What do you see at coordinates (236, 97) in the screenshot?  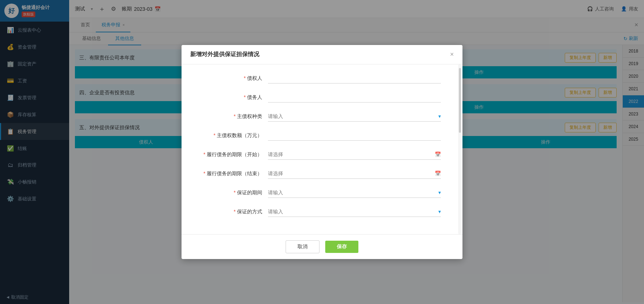 I see `debtor-label: * 债务人` at bounding box center [236, 97].